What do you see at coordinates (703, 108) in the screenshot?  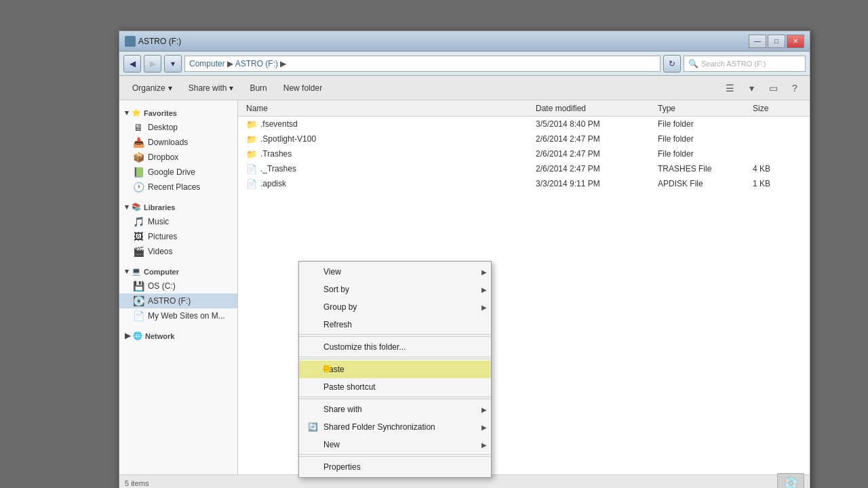 I see `col-type: Type` at bounding box center [703, 108].